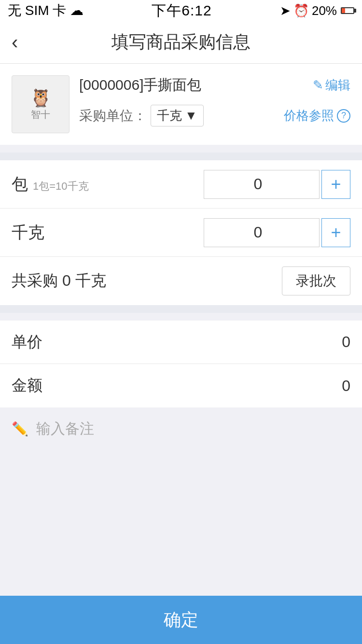 Image resolution: width=362 pixels, height=644 pixels. I want to click on status-bar: 无 SIM 卡 ☁ 下午6:12 ➤ ⏰ 20%, so click(181, 11).